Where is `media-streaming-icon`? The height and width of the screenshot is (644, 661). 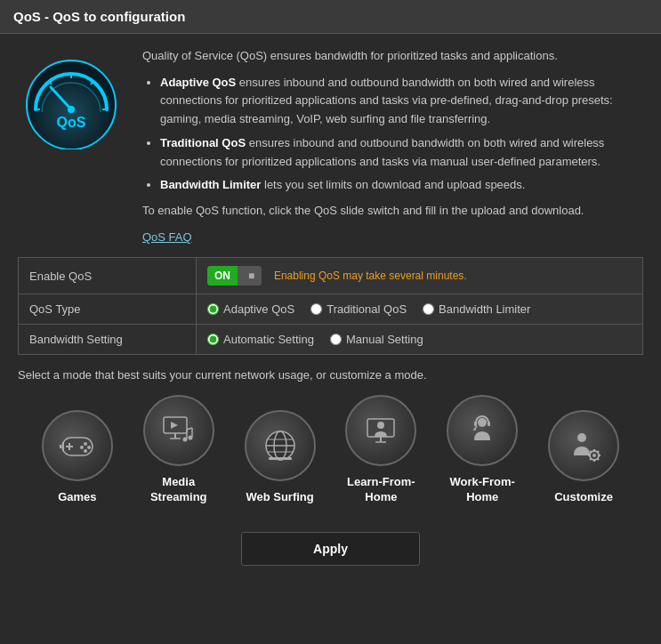 media-streaming-icon is located at coordinates (179, 431).